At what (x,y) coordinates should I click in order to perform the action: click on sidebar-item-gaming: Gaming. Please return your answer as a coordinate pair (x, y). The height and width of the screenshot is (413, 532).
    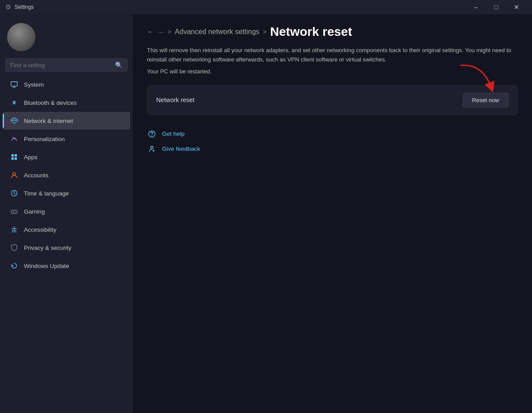
    Looking at the image, I should click on (66, 211).